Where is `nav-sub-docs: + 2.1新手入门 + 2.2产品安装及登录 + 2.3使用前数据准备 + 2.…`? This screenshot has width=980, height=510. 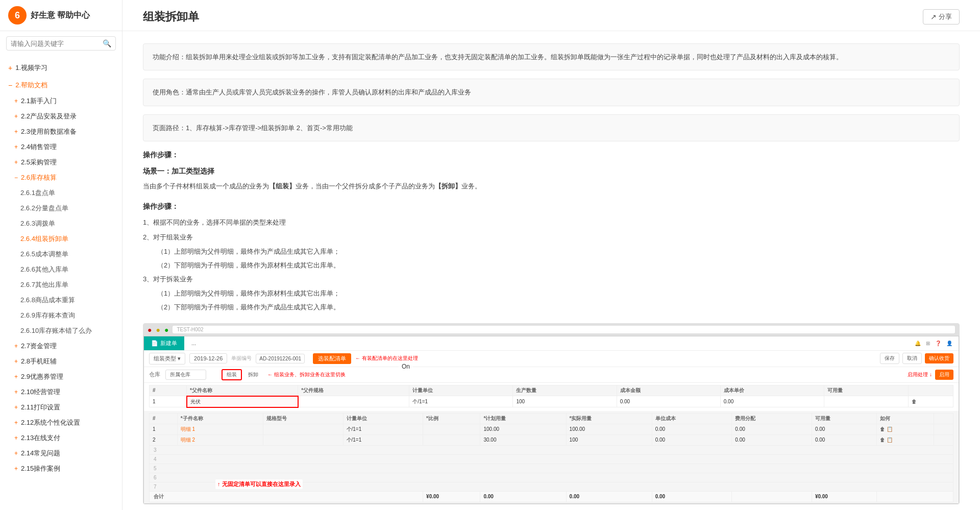 nav-sub-docs: + 2.1新手入门 + 2.2产品安装及登录 + 2.3使用前数据准备 + 2.… is located at coordinates (61, 285).